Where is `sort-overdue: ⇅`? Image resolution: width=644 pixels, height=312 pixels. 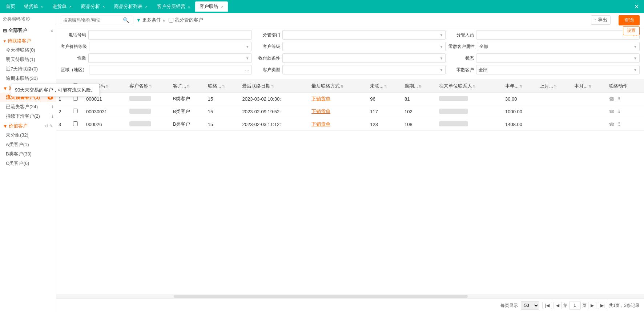 sort-overdue: ⇅ is located at coordinates (420, 86).